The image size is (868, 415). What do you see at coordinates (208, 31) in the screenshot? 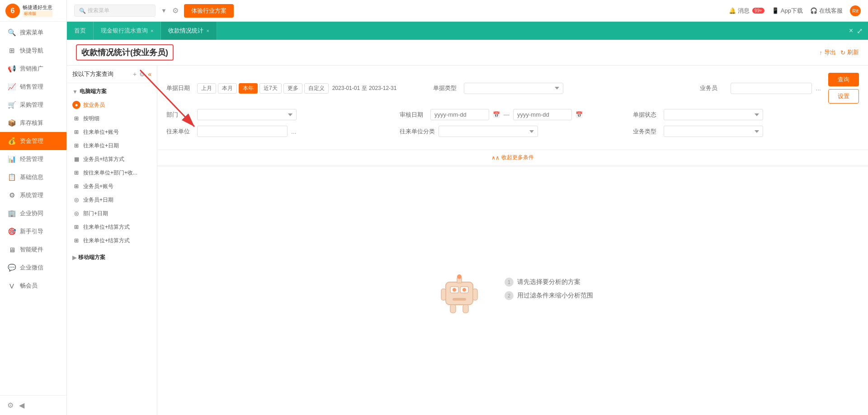
I see `tab-collection-close: ×` at bounding box center [208, 31].